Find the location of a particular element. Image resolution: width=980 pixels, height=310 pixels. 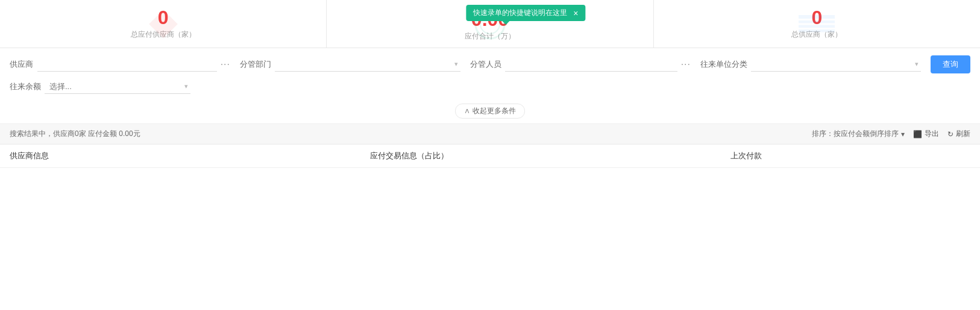

collapse-button: ∧ 收起更多条件 is located at coordinates (489, 111).